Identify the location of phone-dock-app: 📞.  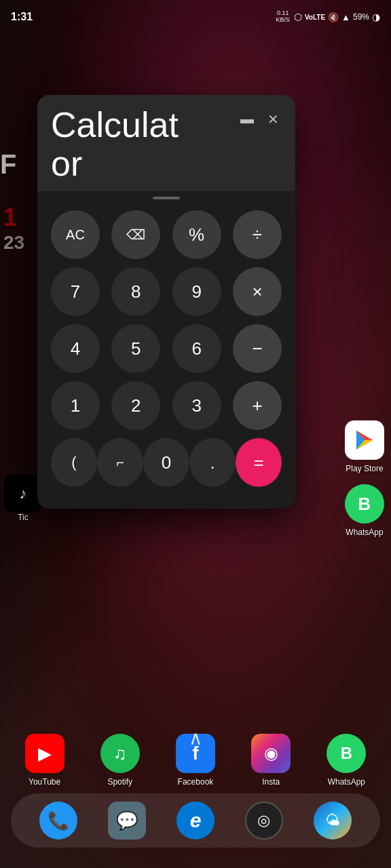
(58, 821).